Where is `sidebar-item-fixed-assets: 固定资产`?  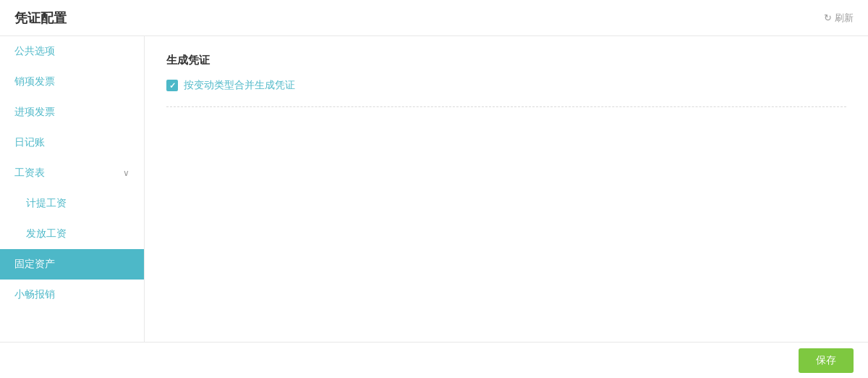
sidebar-item-fixed-assets: 固定资产 is located at coordinates (72, 264).